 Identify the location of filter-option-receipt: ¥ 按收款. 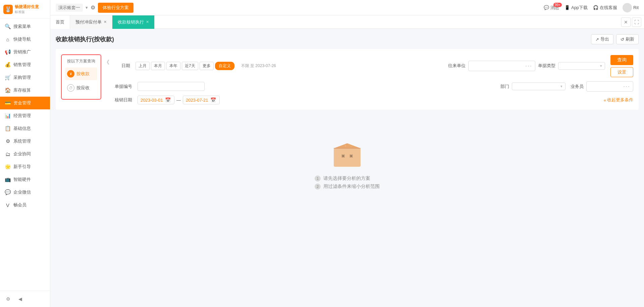
(81, 74).